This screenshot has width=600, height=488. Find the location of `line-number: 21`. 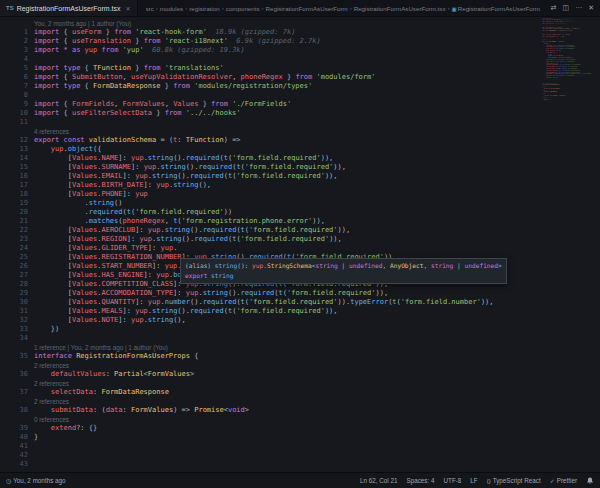

line-number: 21 is located at coordinates (17, 222).